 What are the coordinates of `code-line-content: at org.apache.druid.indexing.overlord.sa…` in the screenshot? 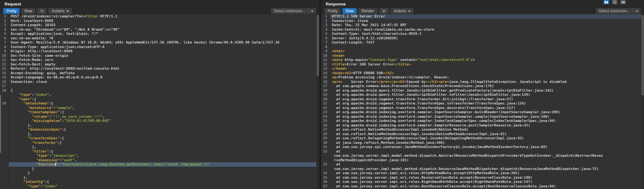 It's located at (487, 112).